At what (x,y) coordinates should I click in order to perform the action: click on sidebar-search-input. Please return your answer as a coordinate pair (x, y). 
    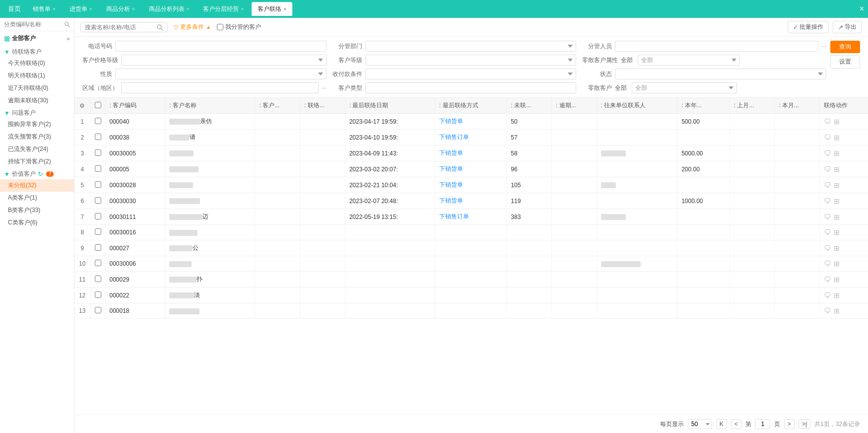
    Looking at the image, I should click on (33, 24).